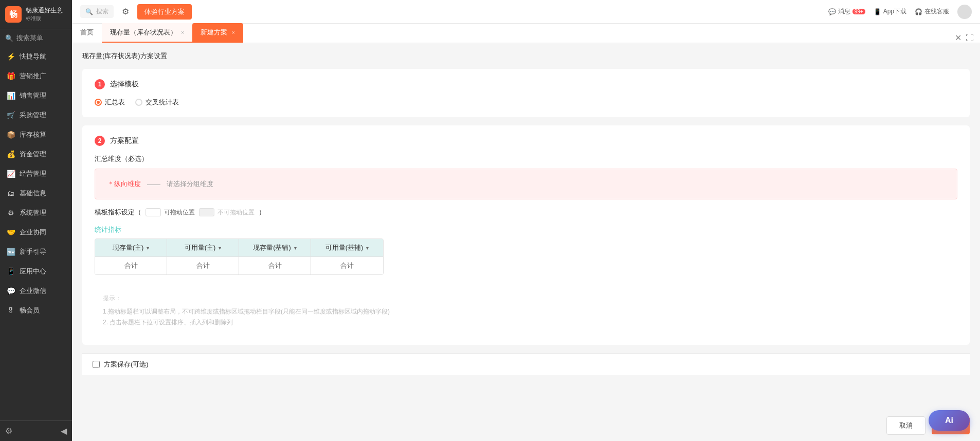 Image resolution: width=980 pixels, height=441 pixels. What do you see at coordinates (36, 57) in the screenshot?
I see `sidebar-item-quick-nav: ⚡ 快捷导航` at bounding box center [36, 57].